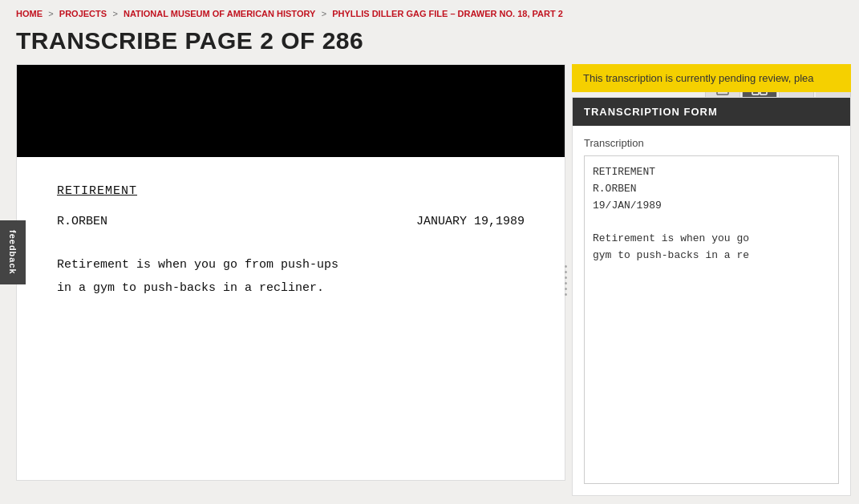 Image resolution: width=859 pixels, height=504 pixels. Describe the element at coordinates (290, 266) in the screenshot. I see `doc-line1: Retirement is when you go from push-ups` at that location.